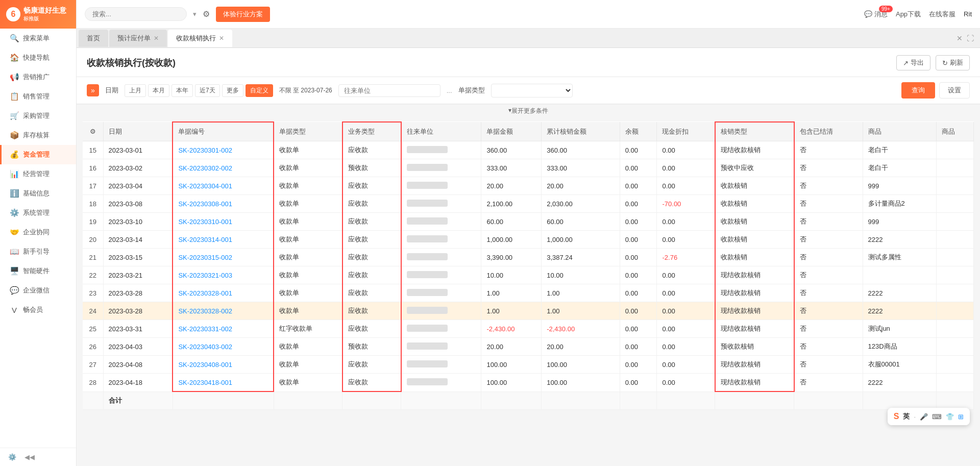  Describe the element at coordinates (138, 240) in the screenshot. I see `cell-date: 2023-03-14` at that location.